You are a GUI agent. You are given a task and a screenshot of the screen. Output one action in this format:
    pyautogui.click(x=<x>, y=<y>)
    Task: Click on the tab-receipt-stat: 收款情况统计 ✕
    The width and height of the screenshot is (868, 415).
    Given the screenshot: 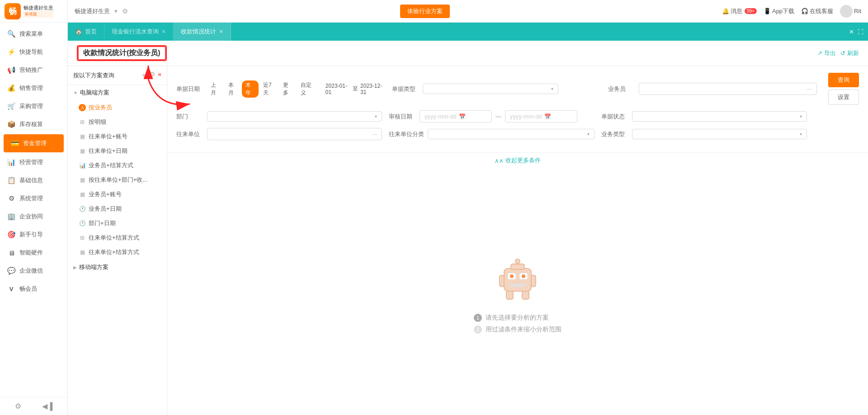 What is the action you would take?
    pyautogui.click(x=203, y=32)
    